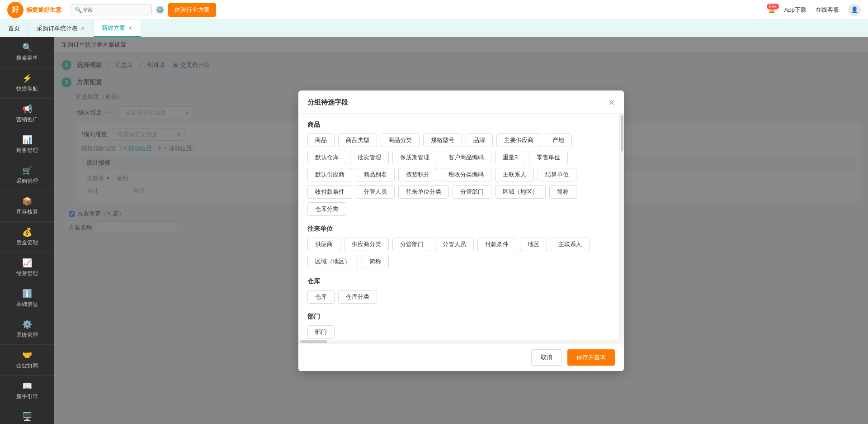 This screenshot has height=424, width=868. Describe the element at coordinates (514, 175) in the screenshot. I see `tag-main-contact: 主联系人` at that location.